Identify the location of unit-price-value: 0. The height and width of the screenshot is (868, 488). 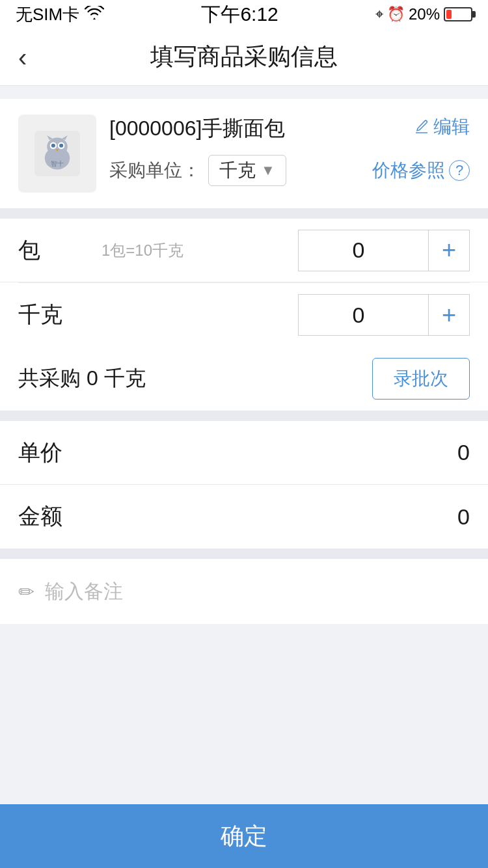
(463, 453).